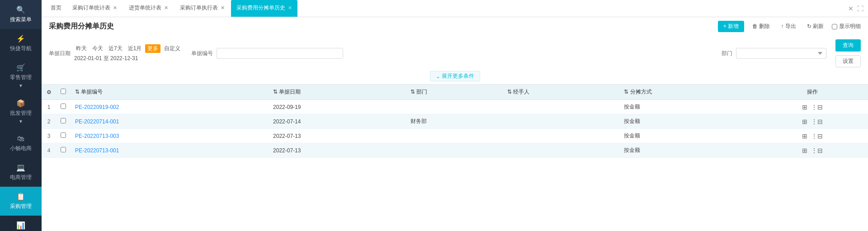  Describe the element at coordinates (438, 76) in the screenshot. I see `expand-icon: ⌄` at that location.